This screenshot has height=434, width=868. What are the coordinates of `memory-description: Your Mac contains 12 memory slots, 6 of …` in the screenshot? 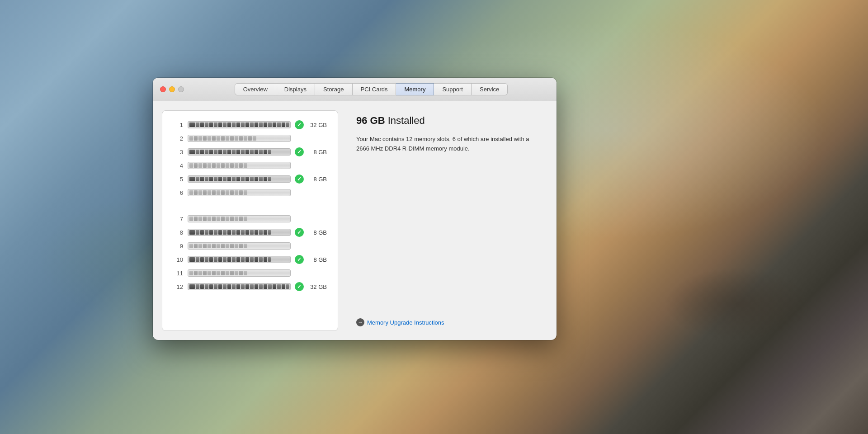 It's located at (449, 144).